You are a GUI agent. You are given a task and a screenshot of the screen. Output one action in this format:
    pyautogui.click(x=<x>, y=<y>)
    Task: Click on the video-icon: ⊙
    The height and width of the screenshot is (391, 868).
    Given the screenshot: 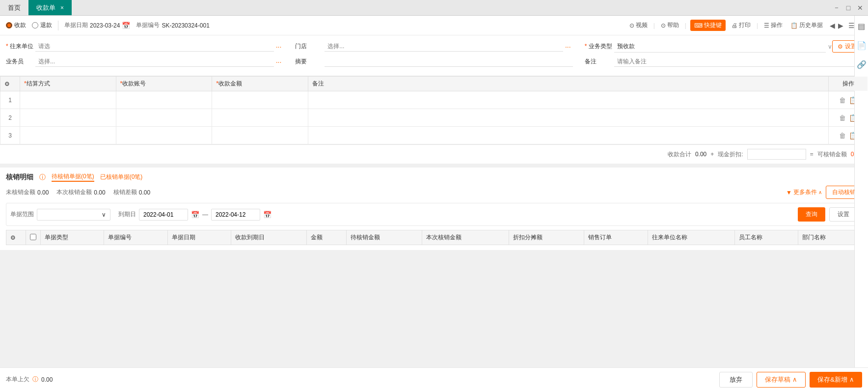 What is the action you would take?
    pyautogui.click(x=632, y=26)
    